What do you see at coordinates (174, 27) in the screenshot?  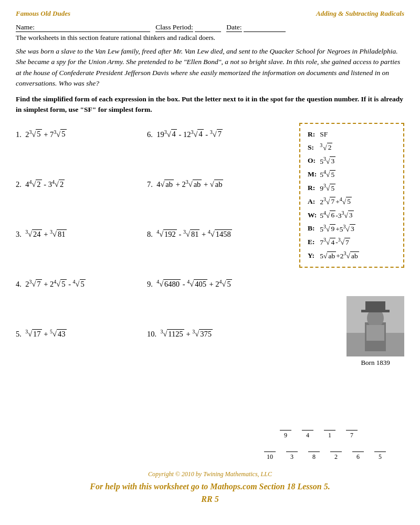 I see `class-label: Class Period:` at bounding box center [174, 27].